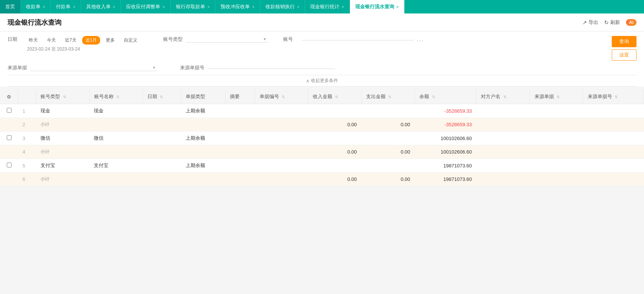 The width and height of the screenshot is (644, 294). Describe the element at coordinates (94, 68) in the screenshot. I see `source-doc-select: ▾` at that location.